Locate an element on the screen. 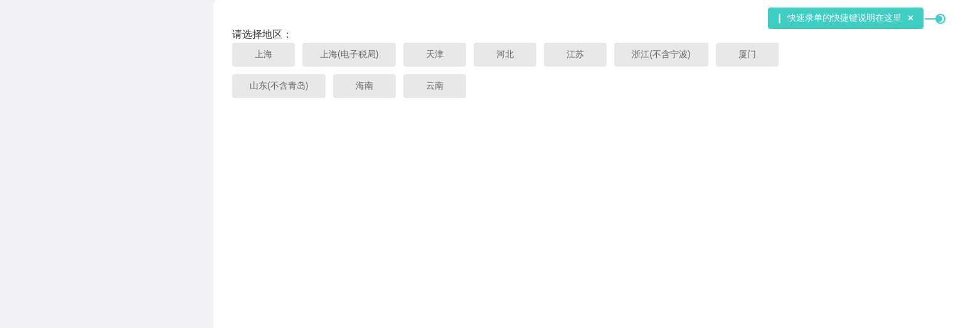  region-btn-hebei: 河北 is located at coordinates (505, 55).